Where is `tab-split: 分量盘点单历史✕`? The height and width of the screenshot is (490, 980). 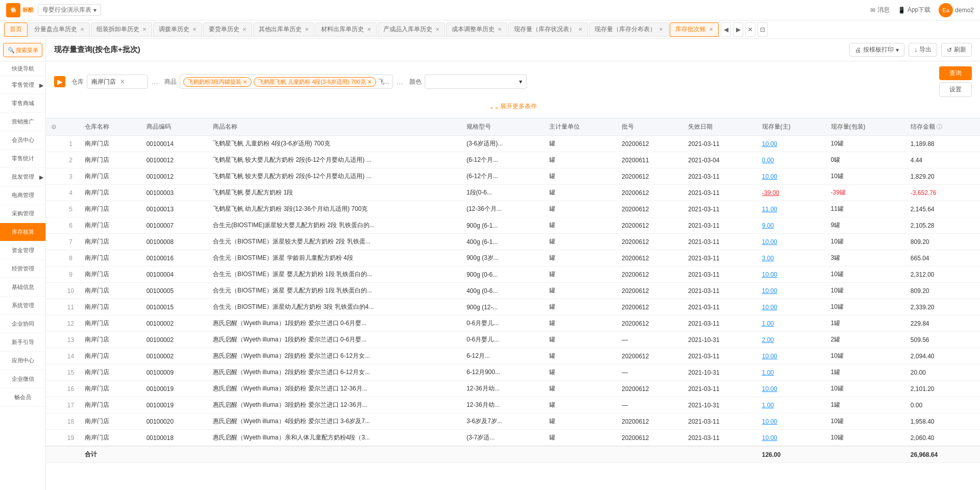
tab-split: 分量盘点单历史✕ is located at coordinates (59, 30).